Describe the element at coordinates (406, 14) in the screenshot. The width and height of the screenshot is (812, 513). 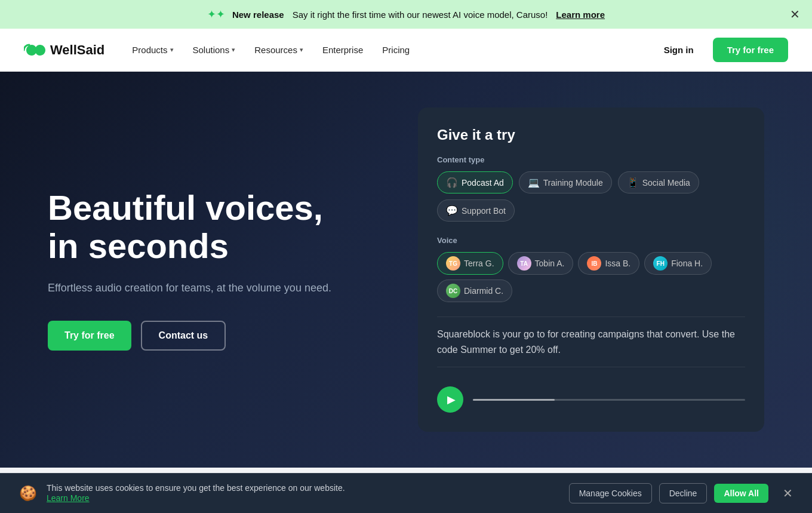
I see `announcement-bar: ✦✦ New release Say it right the first ti…` at that location.